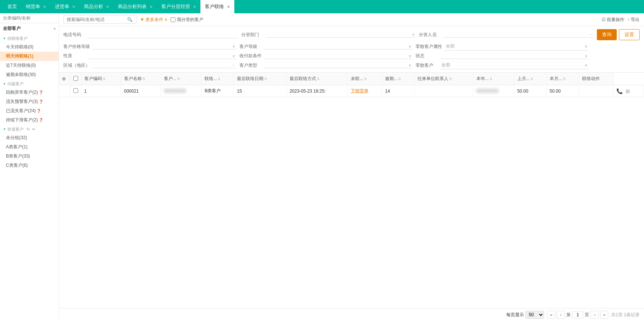 The height and width of the screenshot is (321, 644). I want to click on filter-phone-input, so click(163, 35).